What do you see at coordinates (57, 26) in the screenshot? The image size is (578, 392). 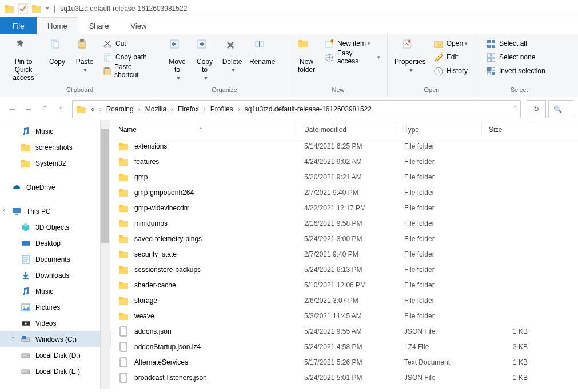 I see `tab-home: Home` at bounding box center [57, 26].